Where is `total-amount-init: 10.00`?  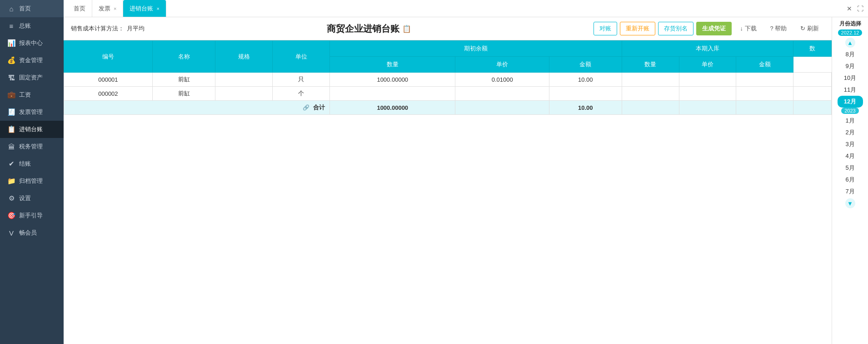
total-amount-init: 10.00 is located at coordinates (585, 108).